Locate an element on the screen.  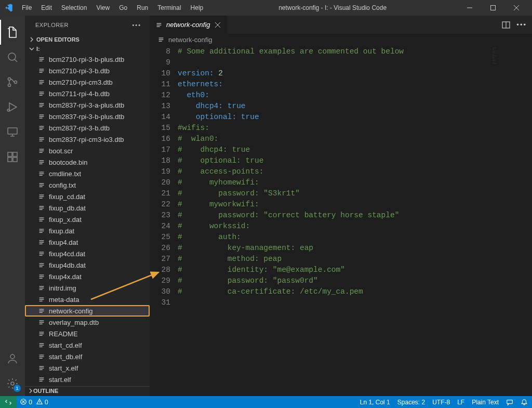
split-editor-icon is located at coordinates (506, 25).